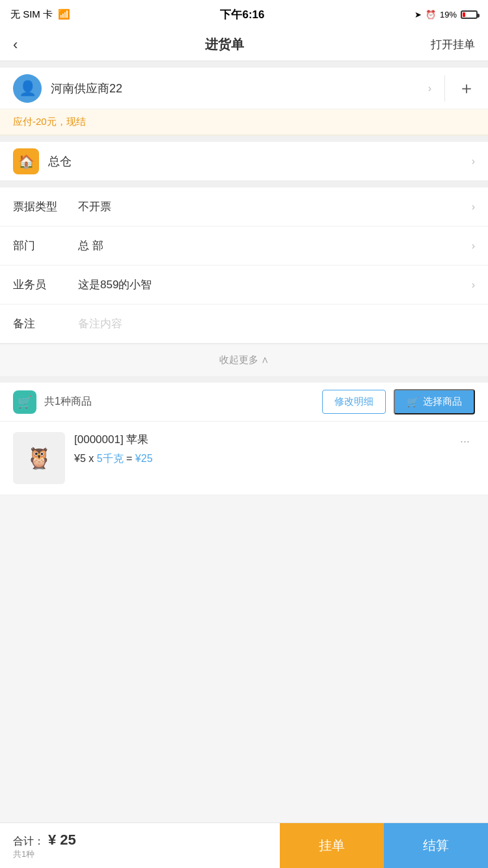 This screenshot has height=868, width=488. What do you see at coordinates (137, 440) in the screenshot?
I see `product-title: 苹果` at bounding box center [137, 440].